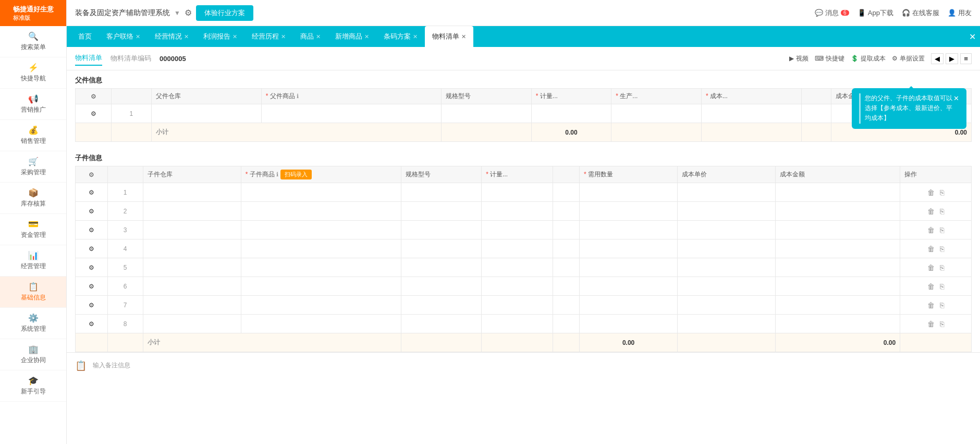 This screenshot has height=444, width=980. I want to click on topbar-gear-icon: ⚙, so click(188, 13).